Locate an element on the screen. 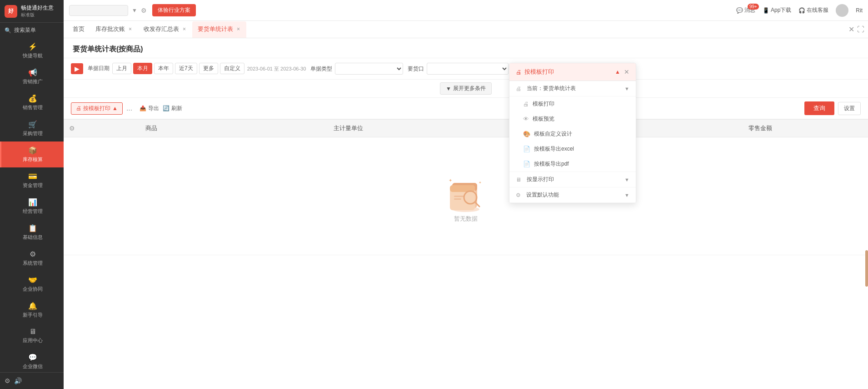  sys-mgmt-icon: ⚙ is located at coordinates (33, 254).